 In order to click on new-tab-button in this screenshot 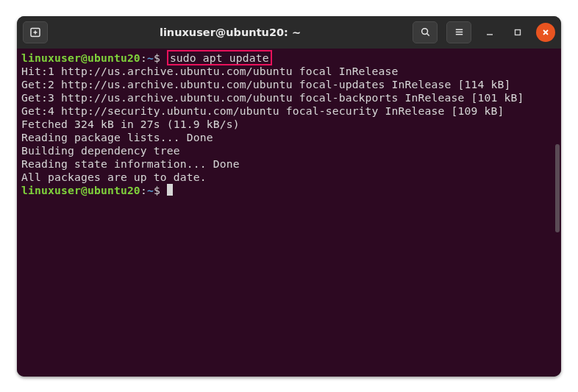, I will do `click(35, 32)`.